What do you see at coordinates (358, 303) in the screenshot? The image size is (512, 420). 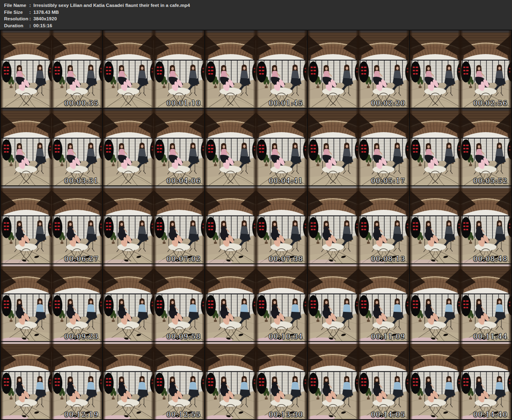 I see `thumbnail-cell: 00:11:09` at bounding box center [358, 303].